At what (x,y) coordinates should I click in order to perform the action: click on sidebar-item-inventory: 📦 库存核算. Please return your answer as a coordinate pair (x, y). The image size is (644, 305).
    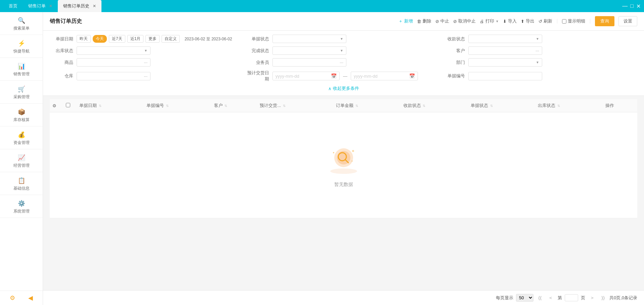
    Looking at the image, I should click on (22, 115).